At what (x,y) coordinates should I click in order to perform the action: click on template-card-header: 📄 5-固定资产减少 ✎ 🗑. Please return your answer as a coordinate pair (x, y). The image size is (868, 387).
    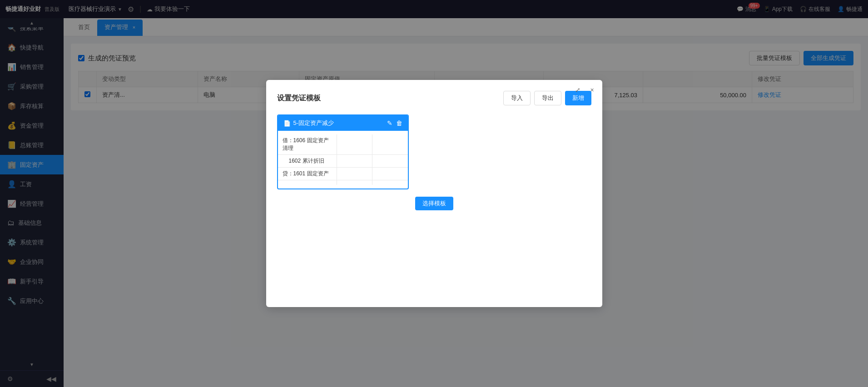
    Looking at the image, I should click on (343, 123).